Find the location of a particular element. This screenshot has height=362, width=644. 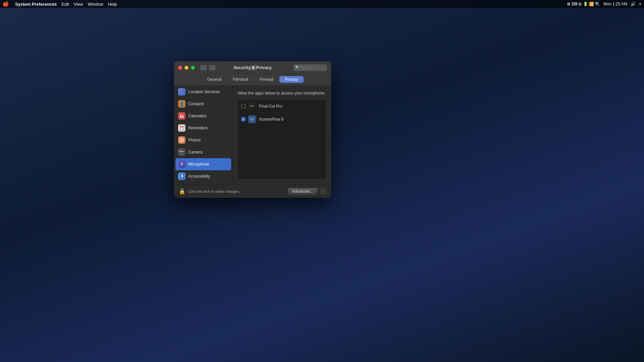

accessibility-icon: ♿ is located at coordinates (182, 176).